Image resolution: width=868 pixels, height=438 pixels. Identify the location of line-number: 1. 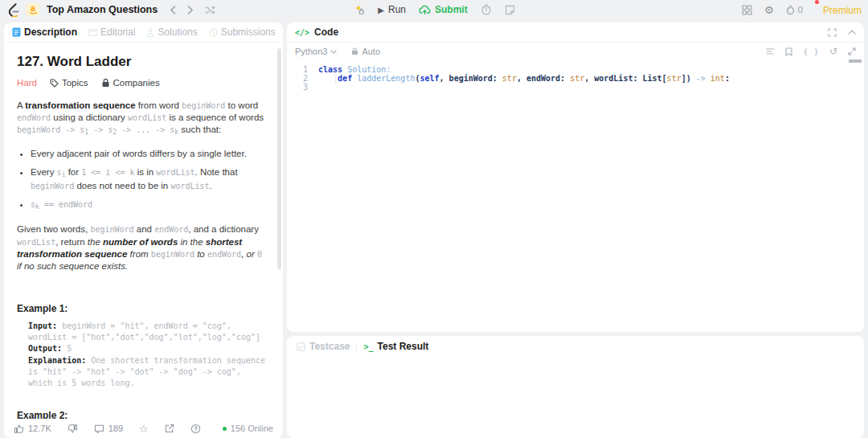
(297, 69).